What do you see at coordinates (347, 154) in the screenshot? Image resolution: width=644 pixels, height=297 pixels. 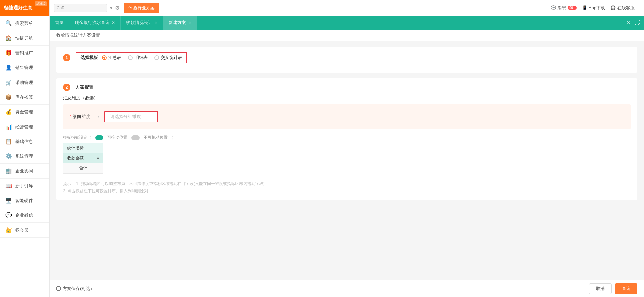 I see `indicator-section: 模板指标设定（ 可拖动位置 不可拖动位置 ） 统计指标` at bounding box center [347, 154].